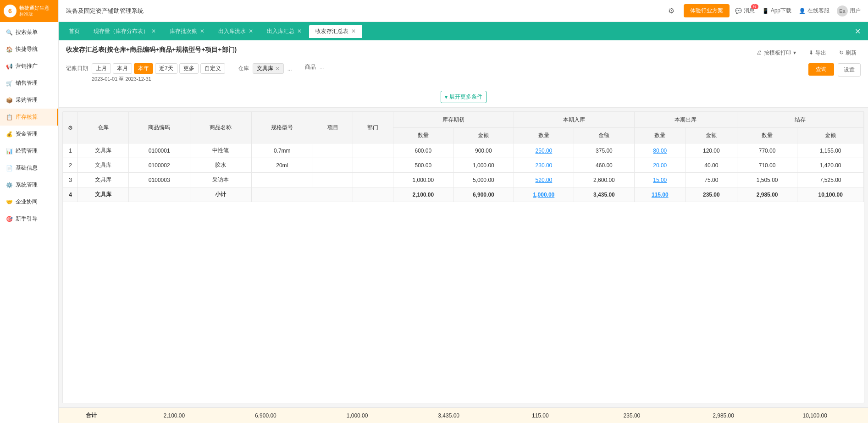 The width and height of the screenshot is (868, 423). I want to click on tab-receive_summary: 收发存汇总表✕, so click(336, 31).